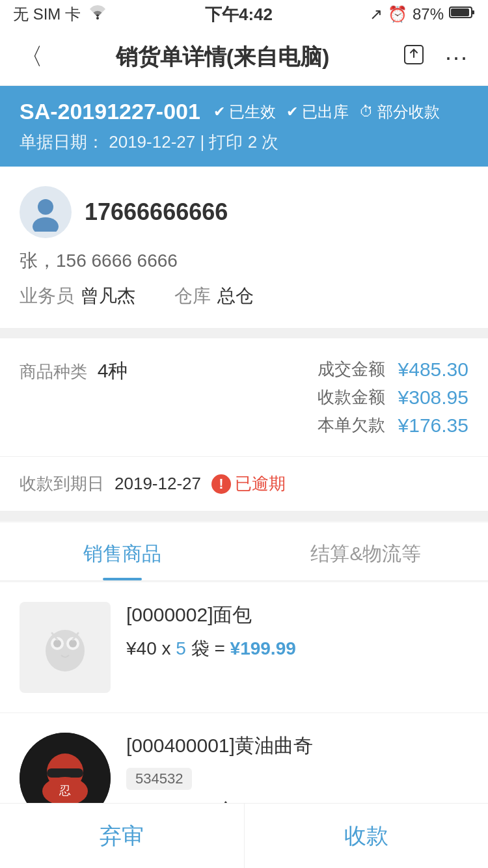 The image size is (488, 868). Describe the element at coordinates (152, 142) in the screenshot. I see `order-date: 2019-12-27` at that location.